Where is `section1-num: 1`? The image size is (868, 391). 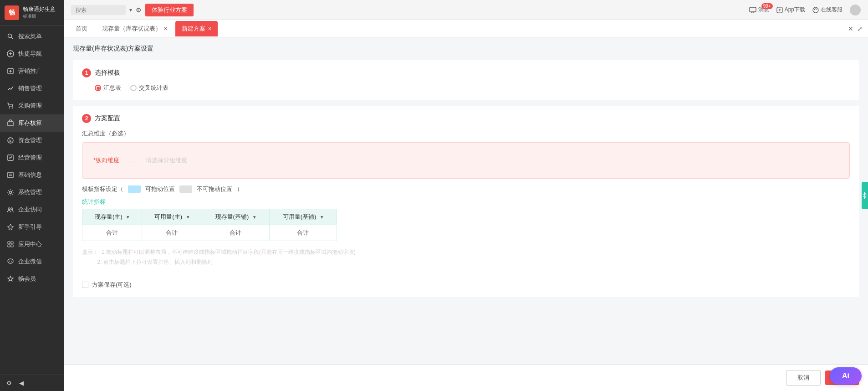 section1-num: 1 is located at coordinates (87, 73).